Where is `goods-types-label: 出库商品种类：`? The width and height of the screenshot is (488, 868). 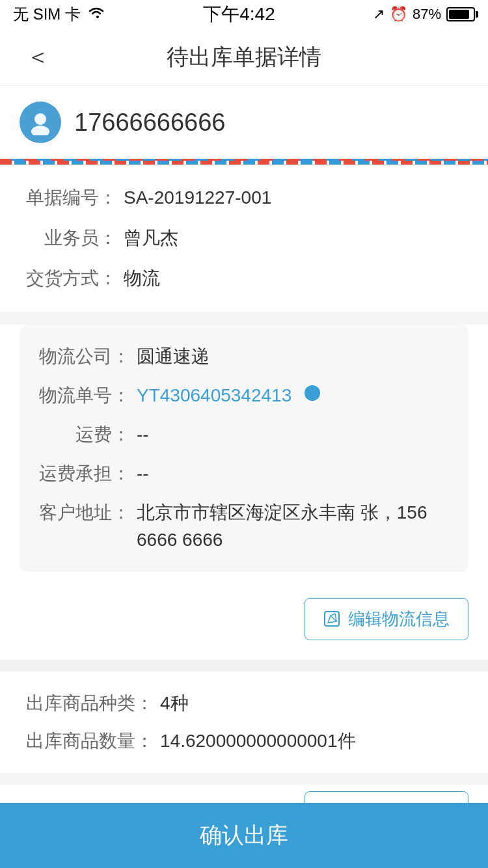
goods-types-label: 出库商品种类： is located at coordinates (90, 703).